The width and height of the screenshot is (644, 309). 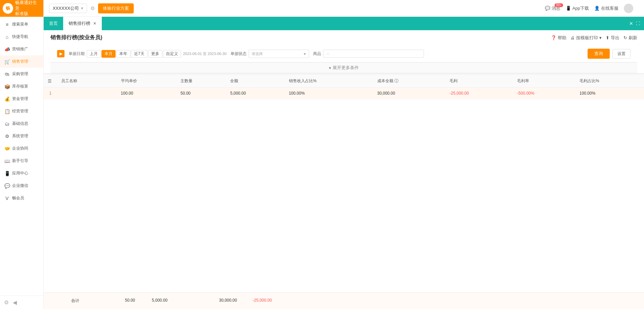 What do you see at coordinates (22, 148) in the screenshot?
I see `sidebar-item-collab: 🤝 企业协同` at bounding box center [22, 148].